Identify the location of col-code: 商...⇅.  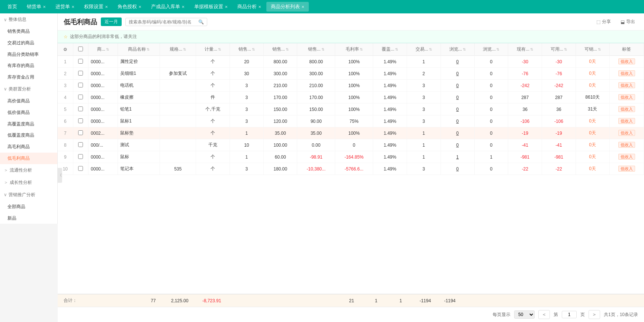
(103, 50).